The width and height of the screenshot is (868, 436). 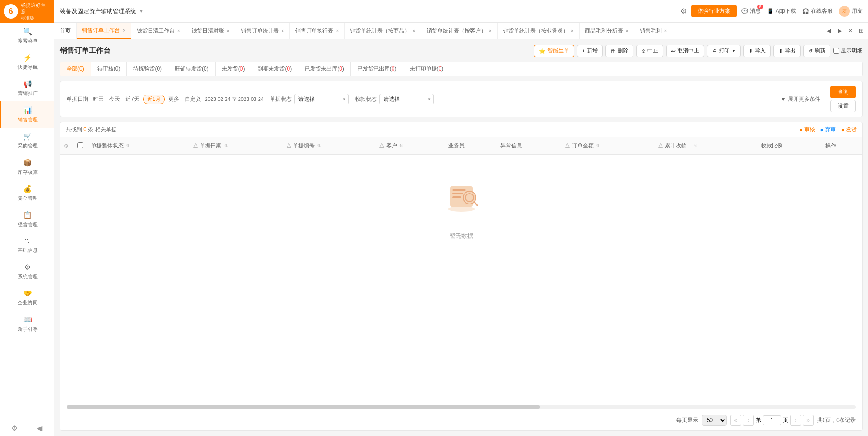 I want to click on message-btn: 💬 消息 6, so click(x=751, y=11).